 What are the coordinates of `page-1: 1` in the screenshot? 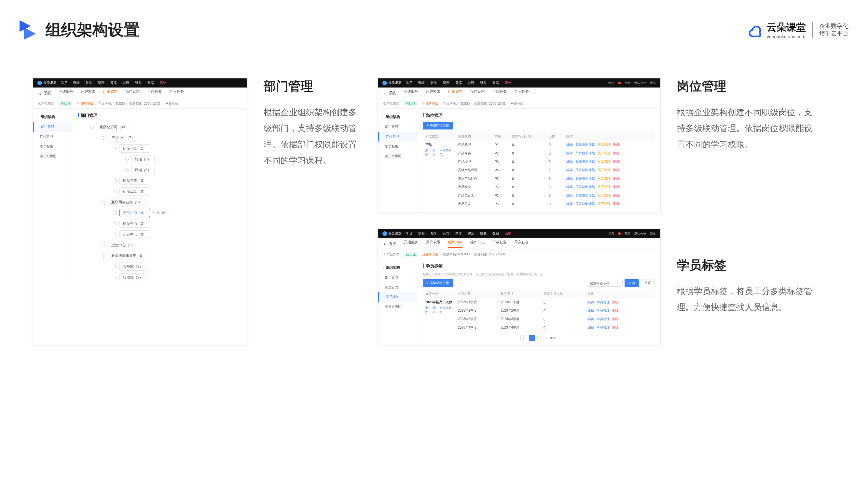 It's located at (532, 338).